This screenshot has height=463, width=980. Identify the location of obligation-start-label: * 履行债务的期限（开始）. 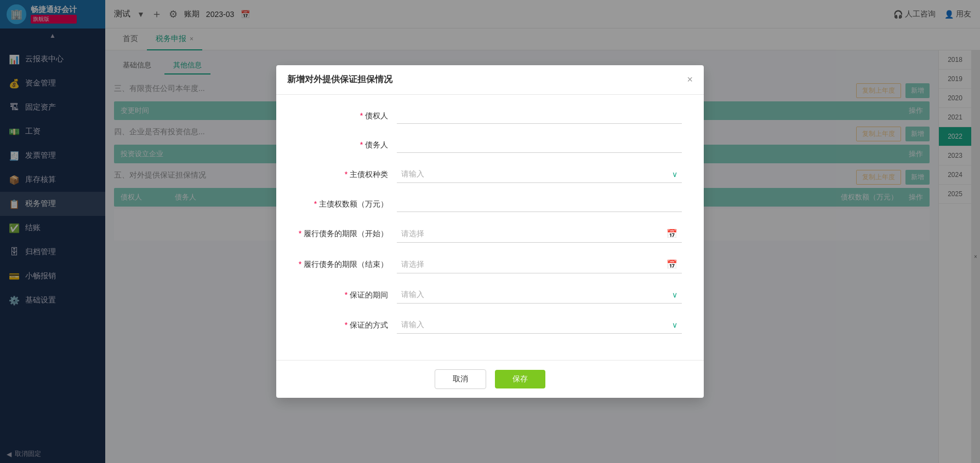
(347, 234).